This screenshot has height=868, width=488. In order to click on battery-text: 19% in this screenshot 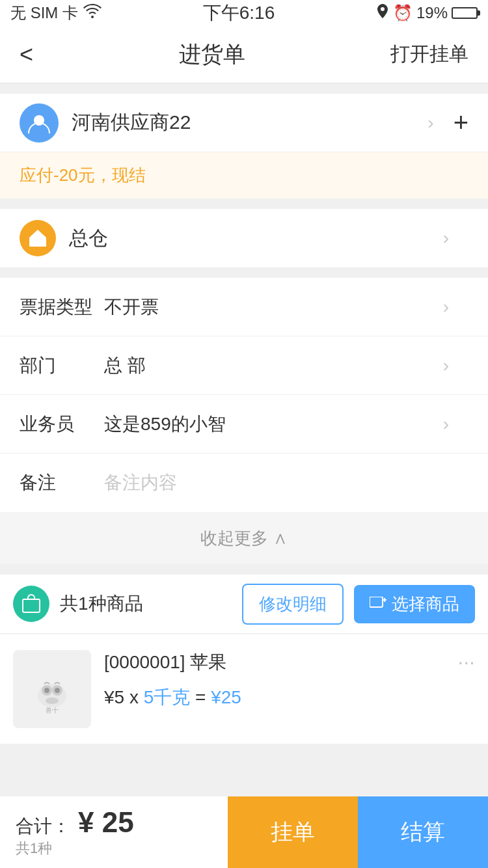, I will do `click(432, 13)`.